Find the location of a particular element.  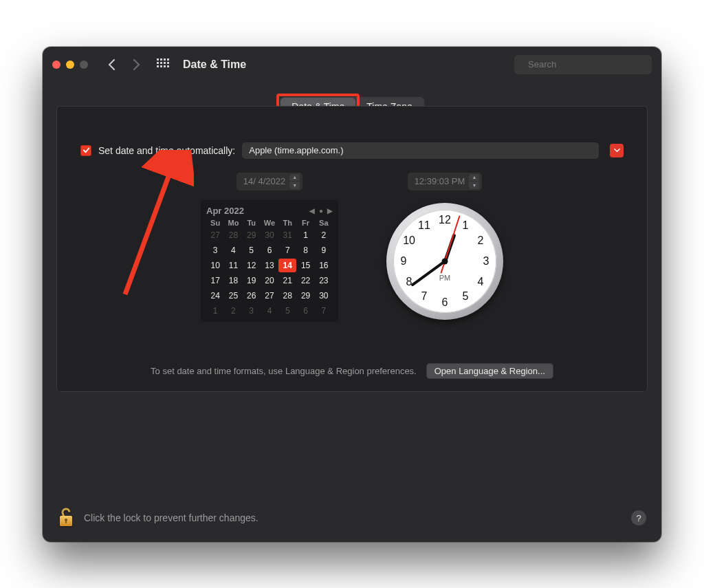

clock-numeral: 8 is located at coordinates (410, 282).